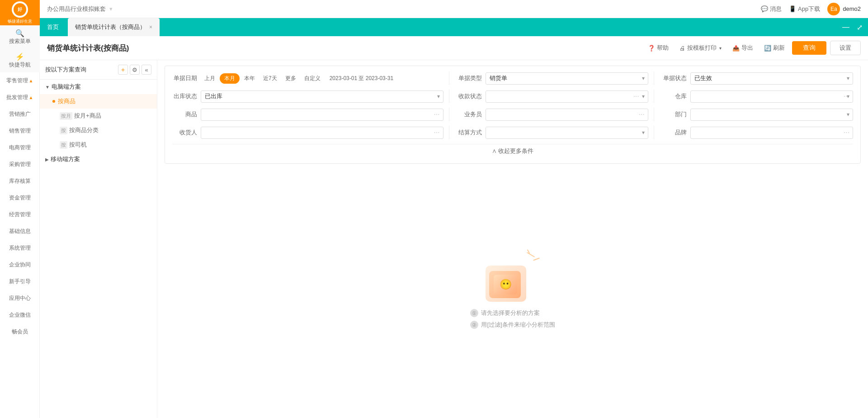 This screenshot has height=418, width=868. I want to click on sidebar-item-appcenter: 应用中心, so click(20, 299).